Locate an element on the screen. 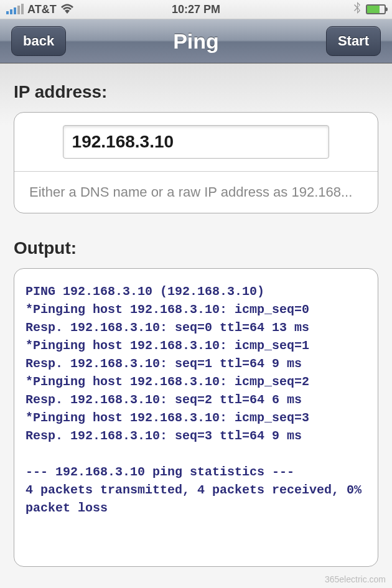 This screenshot has width=392, height=588. page-title: Ping is located at coordinates (196, 41).